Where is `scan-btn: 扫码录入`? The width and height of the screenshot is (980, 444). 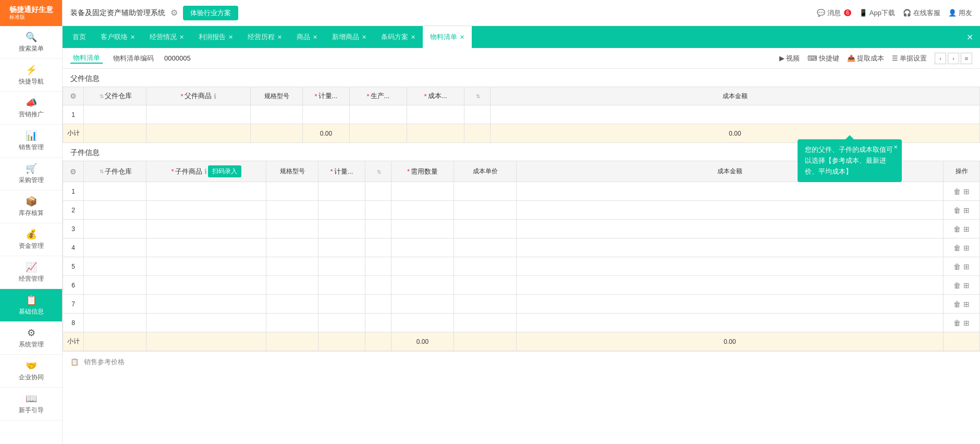
scan-btn: 扫码录入 is located at coordinates (225, 171).